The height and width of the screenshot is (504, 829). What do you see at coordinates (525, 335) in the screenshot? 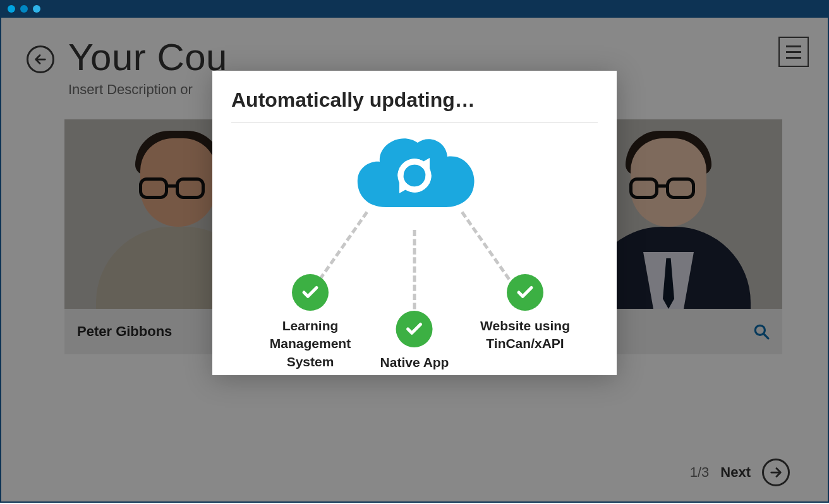
I see `sync-target-label: Website using TinCan/xAPI` at bounding box center [525, 335].